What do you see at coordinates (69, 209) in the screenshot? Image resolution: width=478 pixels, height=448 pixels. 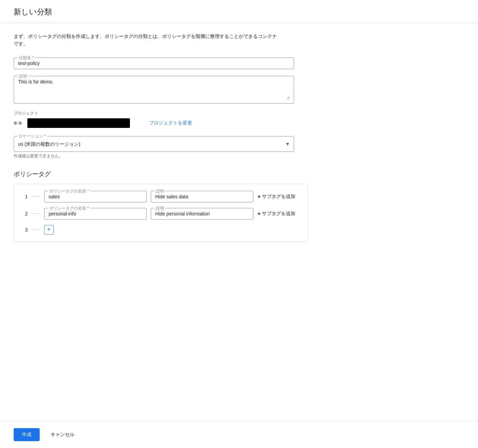 I see `tag-name-label-2: ポリシータグの名前 *` at bounding box center [69, 209].